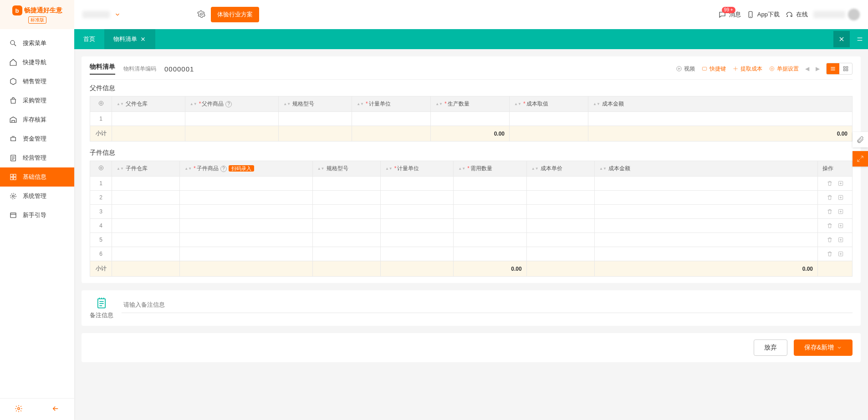  Describe the element at coordinates (241, 168) in the screenshot. I see `scan-entry-tag: 扫码录入` at that location.